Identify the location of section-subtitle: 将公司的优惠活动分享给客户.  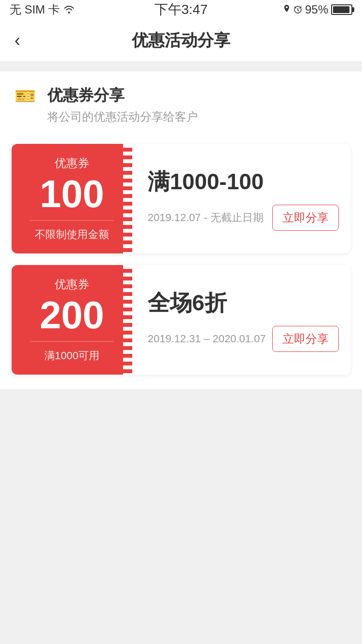
(123, 117).